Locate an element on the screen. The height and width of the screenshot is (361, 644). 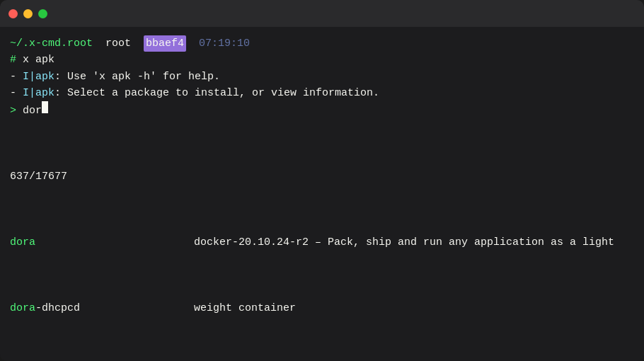
prompt-user: root is located at coordinates (118, 44).